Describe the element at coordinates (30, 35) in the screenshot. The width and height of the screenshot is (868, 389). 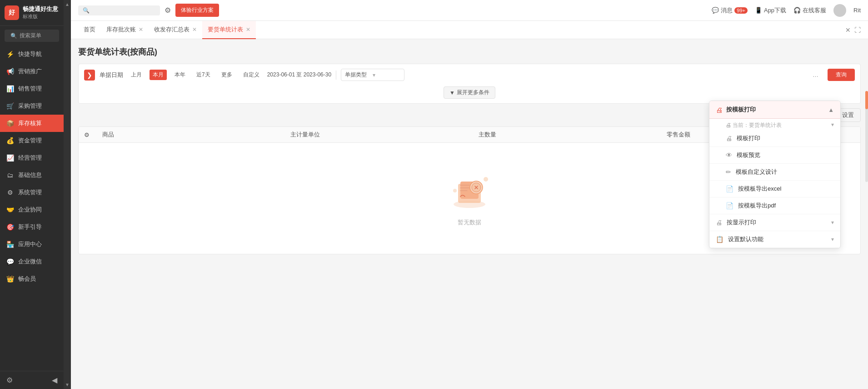
I see `search-label: 搜索菜单` at that location.